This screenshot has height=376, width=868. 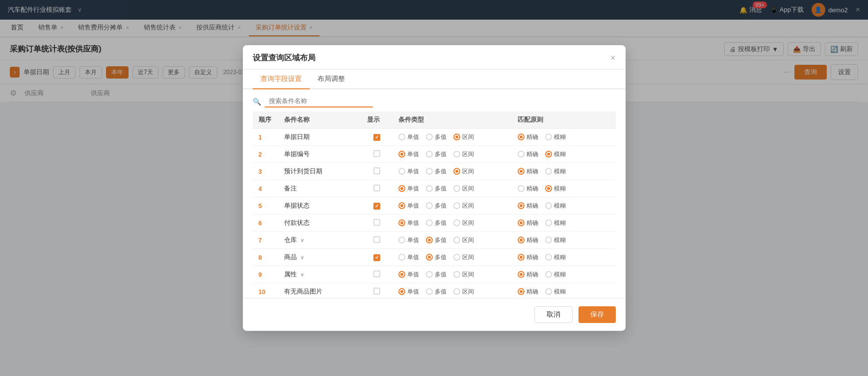 What do you see at coordinates (320, 206) in the screenshot?
I see `row-name: 单据状态` at bounding box center [320, 206].